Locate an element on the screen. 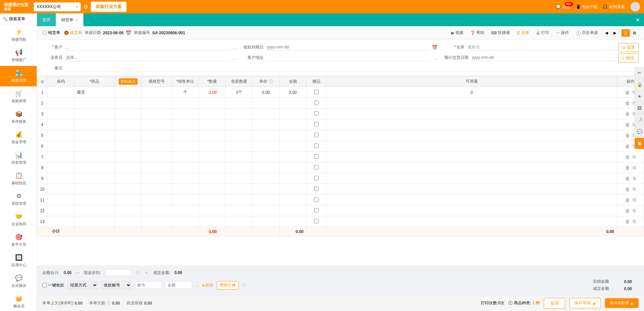 The width and height of the screenshot is (644, 311). float-image-btn: 🖼 is located at coordinates (639, 108).